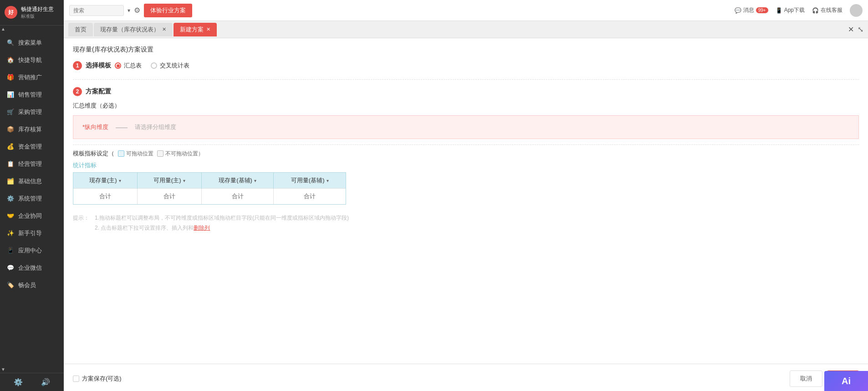 Image resolution: width=868 pixels, height=391 pixels. Describe the element at coordinates (10, 164) in the screenshot. I see `clipboard-icon: 📋` at that location.